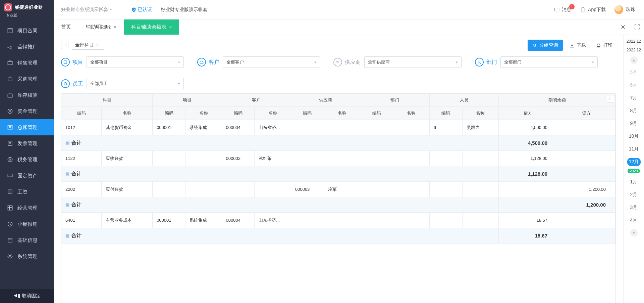 This screenshot has width=644, height=303. Describe the element at coordinates (28, 79) in the screenshot. I see `sidebar-item-label: 采购管理` at that location.